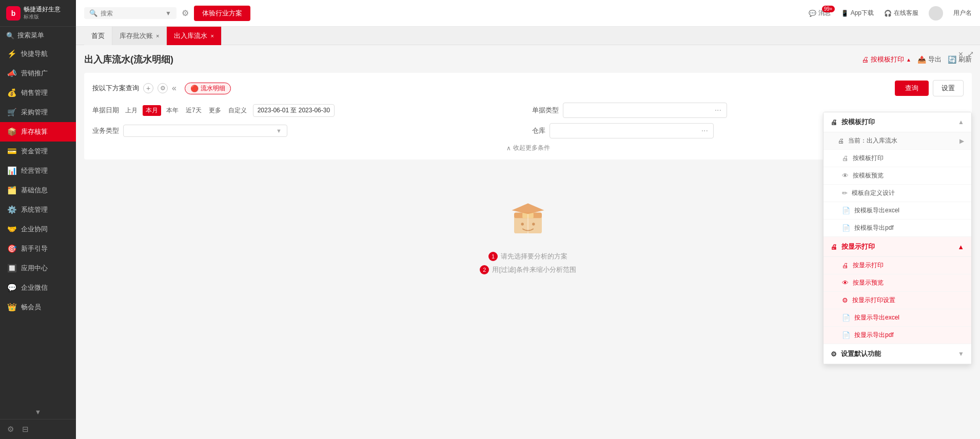 This screenshot has width=980, height=439. What do you see at coordinates (963, 13) in the screenshot?
I see `username-label: 用户名` at bounding box center [963, 13].